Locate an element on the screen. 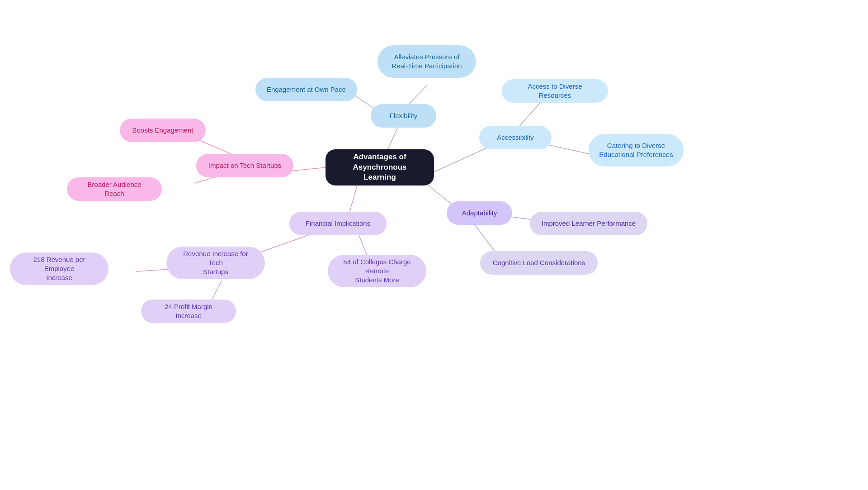 The width and height of the screenshot is (868, 490). center-node: Advantages of Asynchronous Learning is located at coordinates (380, 167).